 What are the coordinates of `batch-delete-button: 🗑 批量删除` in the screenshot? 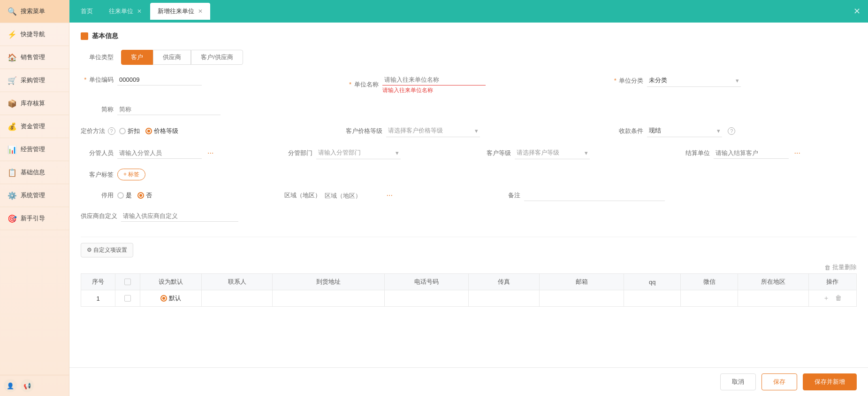 It's located at (841, 267).